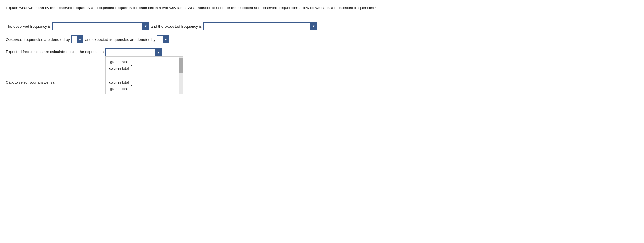 The width and height of the screenshot is (644, 243). What do you see at coordinates (146, 26) in the screenshot?
I see `observed-frequency-arrow: ▼` at bounding box center [146, 26].